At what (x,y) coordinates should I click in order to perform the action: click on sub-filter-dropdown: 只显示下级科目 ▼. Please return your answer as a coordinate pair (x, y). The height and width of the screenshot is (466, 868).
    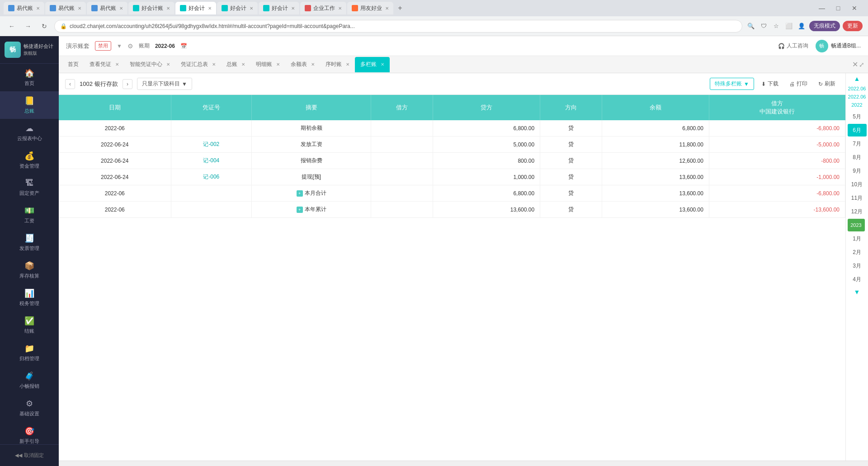
    Looking at the image, I should click on (165, 84).